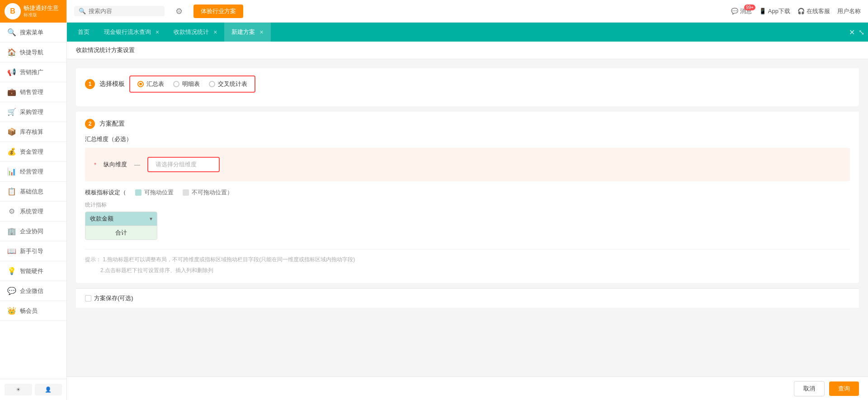 The height and width of the screenshot is (400, 868). What do you see at coordinates (212, 84) in the screenshot?
I see `radio-dot-cross` at bounding box center [212, 84].